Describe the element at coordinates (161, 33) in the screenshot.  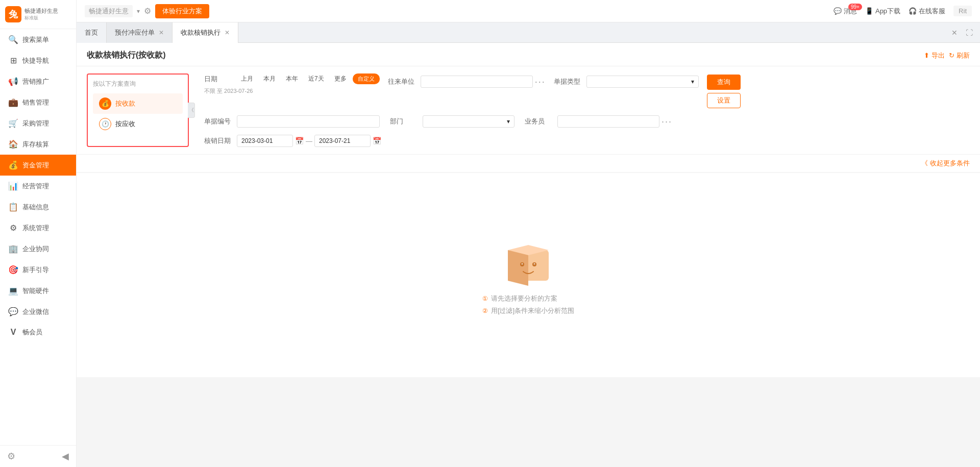
I see `tab-prepay-close-icon: ✕` at that location.